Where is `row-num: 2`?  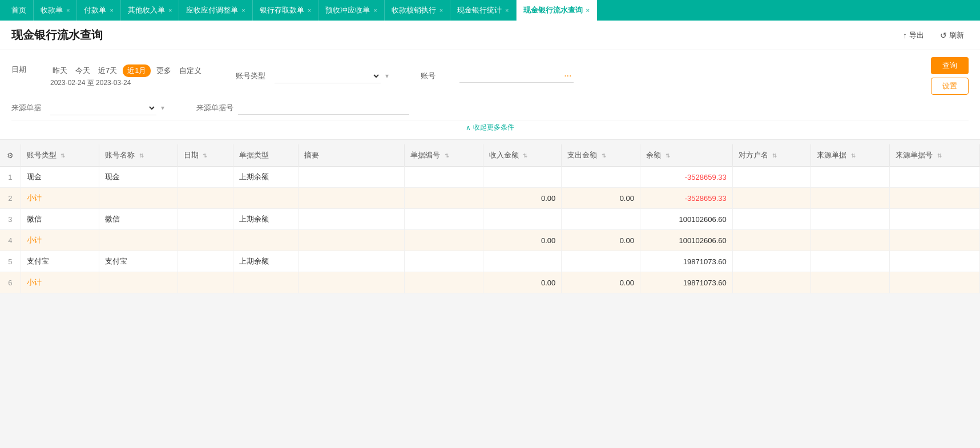 row-num: 2 is located at coordinates (10, 199).